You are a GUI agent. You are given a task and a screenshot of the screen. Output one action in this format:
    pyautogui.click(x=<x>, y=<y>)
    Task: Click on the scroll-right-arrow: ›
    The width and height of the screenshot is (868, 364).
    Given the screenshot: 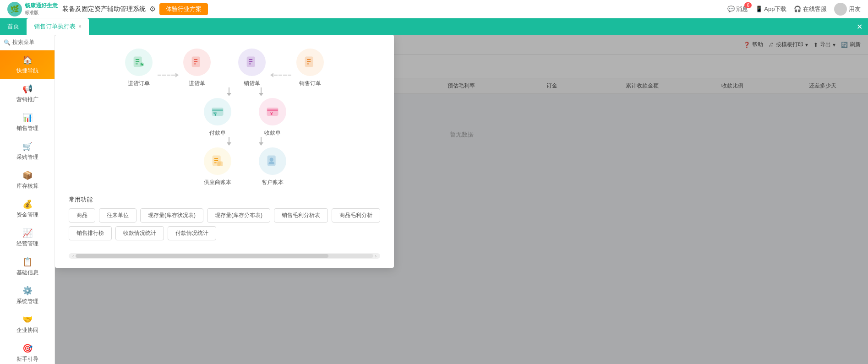 What is the action you would take?
    pyautogui.click(x=376, y=256)
    